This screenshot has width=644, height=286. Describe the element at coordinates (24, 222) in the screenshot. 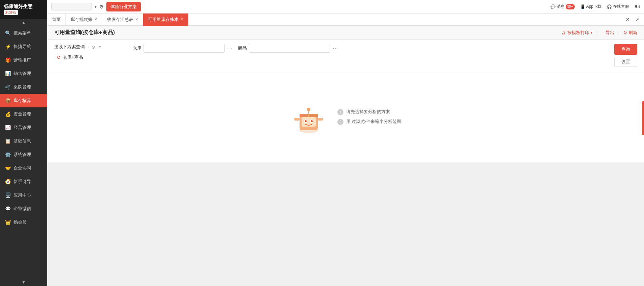

I see `sidebar-item-vip: 👑 畅会员` at that location.